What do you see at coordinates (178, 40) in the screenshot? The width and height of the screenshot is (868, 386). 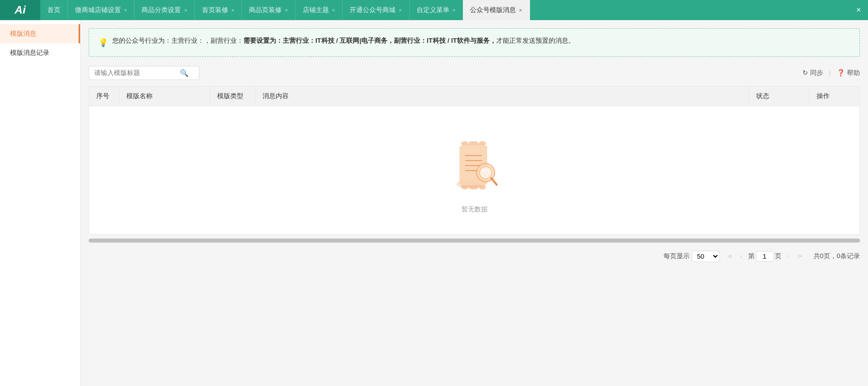 I see `alert-prefix: 您的公众号行业为：主营行业：，副营行业：` at bounding box center [178, 40].